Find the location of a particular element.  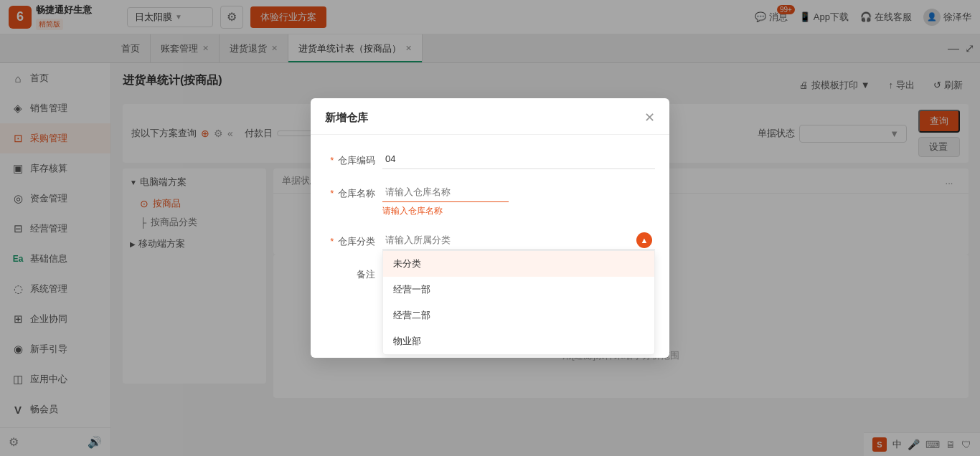

category-label: * 仓库分类 is located at coordinates (350, 239).